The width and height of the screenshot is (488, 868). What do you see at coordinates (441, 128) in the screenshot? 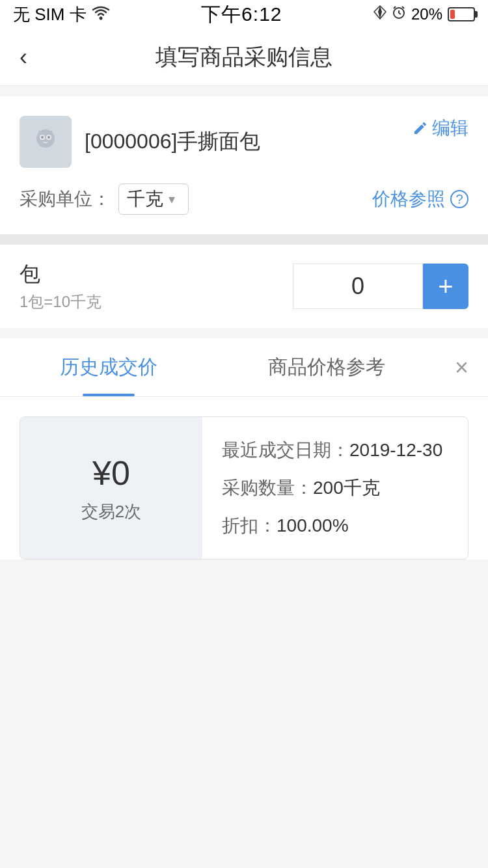
I see `edit-button: 编辑` at bounding box center [441, 128].